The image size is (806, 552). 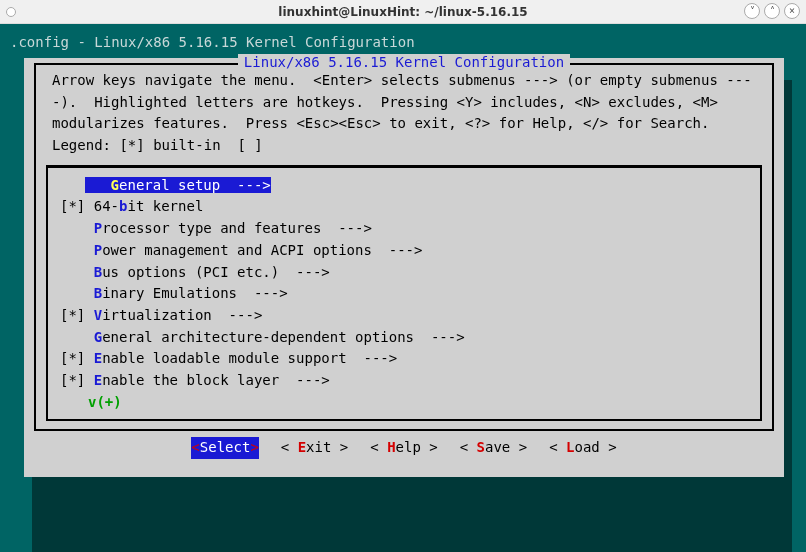 I want to click on window-title: linuxhint@LinuxHint: ~/linux-5.16.15, so click(x=403, y=12).